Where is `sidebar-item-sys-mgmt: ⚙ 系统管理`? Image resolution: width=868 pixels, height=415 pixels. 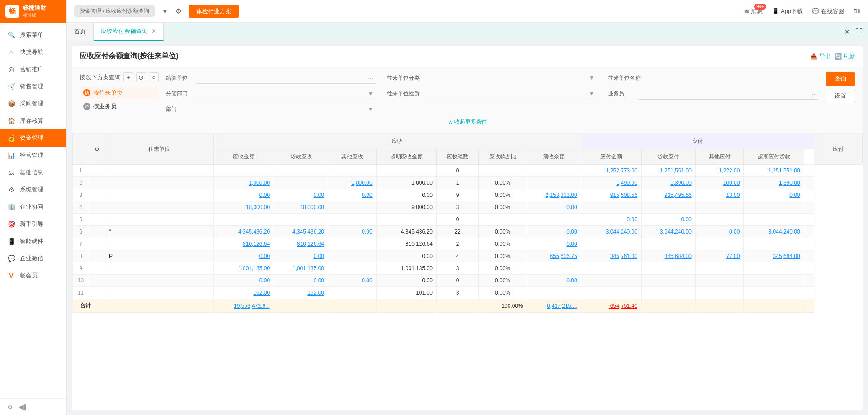 sidebar-item-sys-mgmt: ⚙ 系统管理 is located at coordinates (33, 190).